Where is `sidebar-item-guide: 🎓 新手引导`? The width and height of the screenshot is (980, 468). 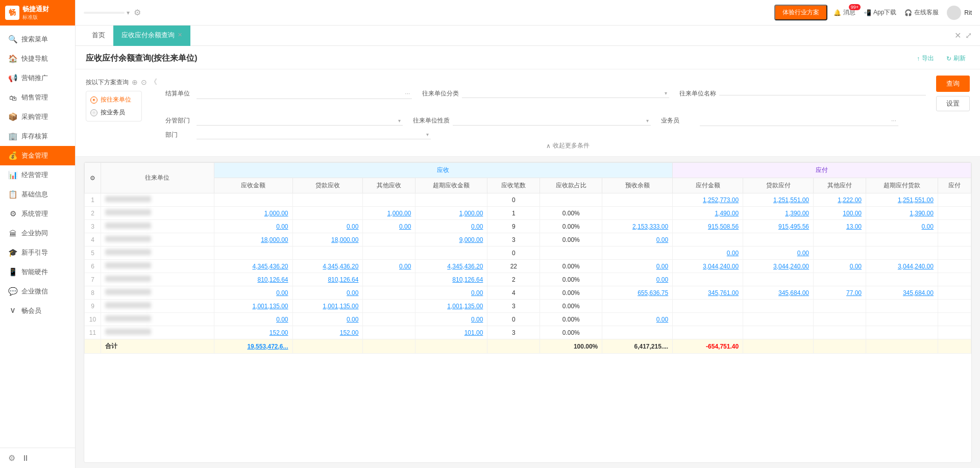
sidebar-item-guide: 🎓 新手引导 is located at coordinates (38, 253).